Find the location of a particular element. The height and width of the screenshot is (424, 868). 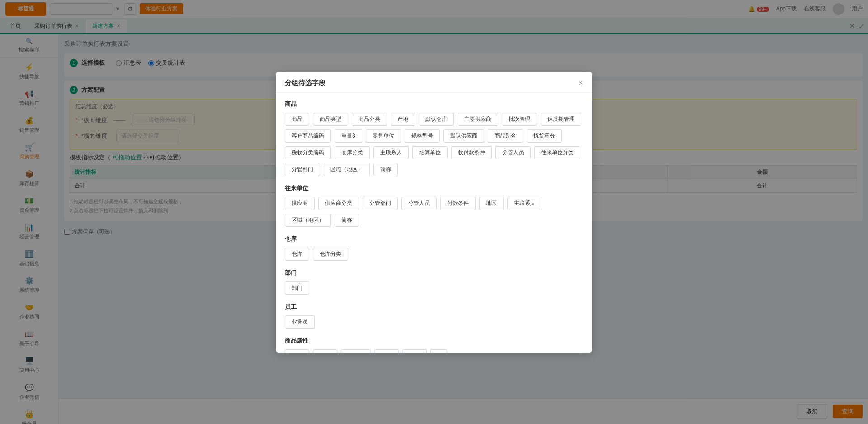

field-tag: 保质期管理 is located at coordinates (561, 119).